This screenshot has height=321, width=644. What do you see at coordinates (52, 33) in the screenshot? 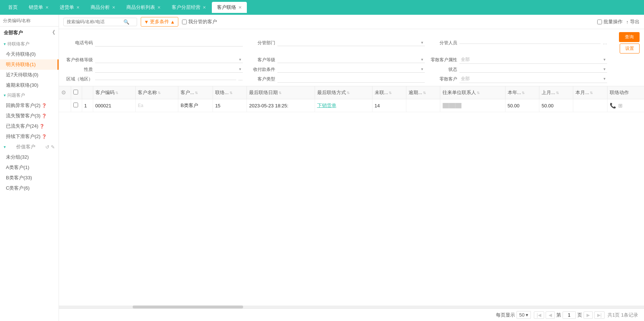
I see `sidebar-collapse-icon: 《` at bounding box center [52, 33].